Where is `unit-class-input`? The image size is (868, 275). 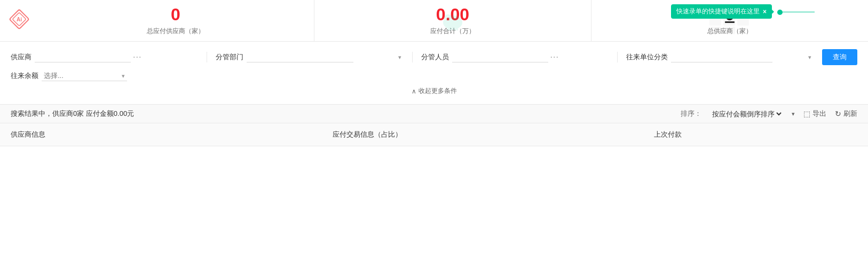 unit-class-input is located at coordinates (722, 57).